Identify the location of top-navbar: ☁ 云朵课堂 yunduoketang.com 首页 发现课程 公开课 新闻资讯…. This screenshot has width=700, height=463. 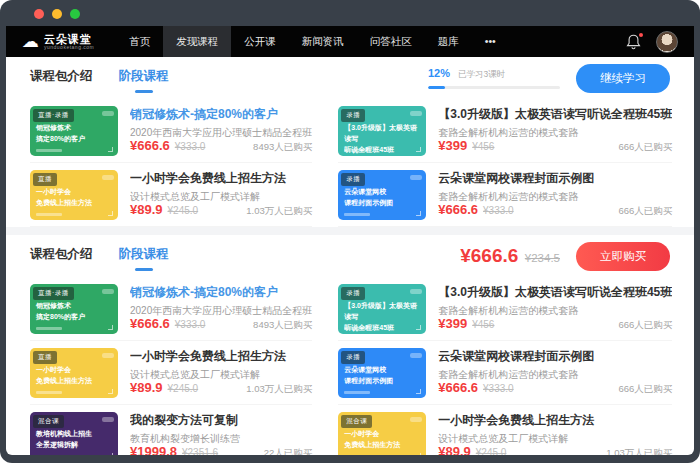
(350, 42).